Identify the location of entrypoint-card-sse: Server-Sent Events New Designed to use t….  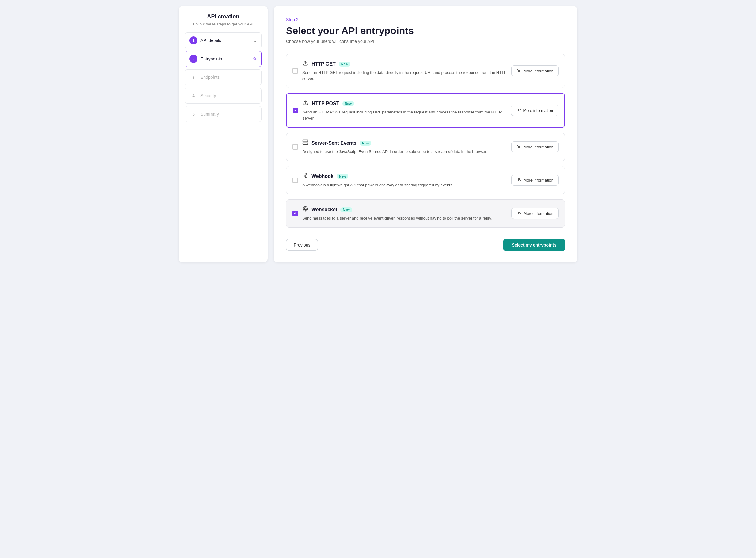
(425, 147).